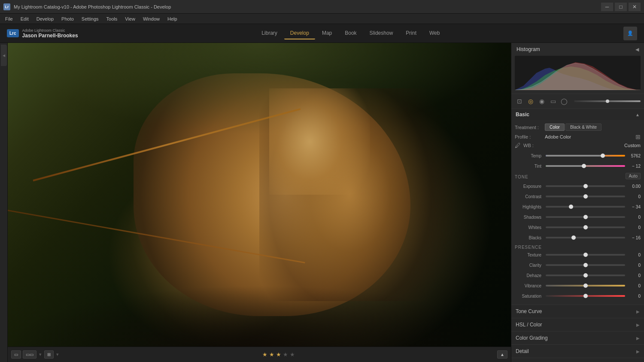 The image size is (644, 362). What do you see at coordinates (322, 7) in the screenshot?
I see `titlebar: Lr My Lightroom Catalog-v10 - Adobe Phot…` at bounding box center [322, 7].